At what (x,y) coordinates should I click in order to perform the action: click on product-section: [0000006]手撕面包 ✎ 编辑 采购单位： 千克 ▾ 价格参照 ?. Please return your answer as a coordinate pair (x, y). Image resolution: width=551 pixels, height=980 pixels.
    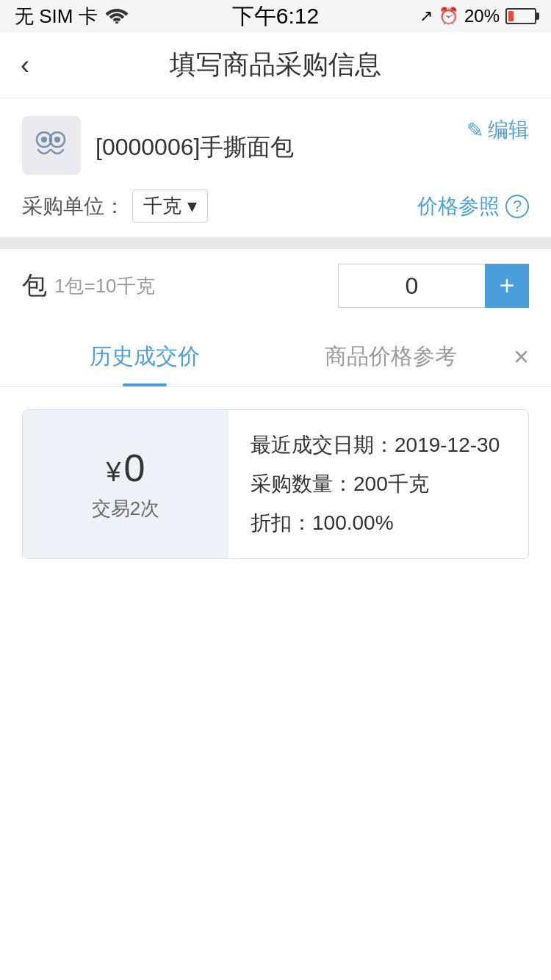
    Looking at the image, I should click on (276, 167).